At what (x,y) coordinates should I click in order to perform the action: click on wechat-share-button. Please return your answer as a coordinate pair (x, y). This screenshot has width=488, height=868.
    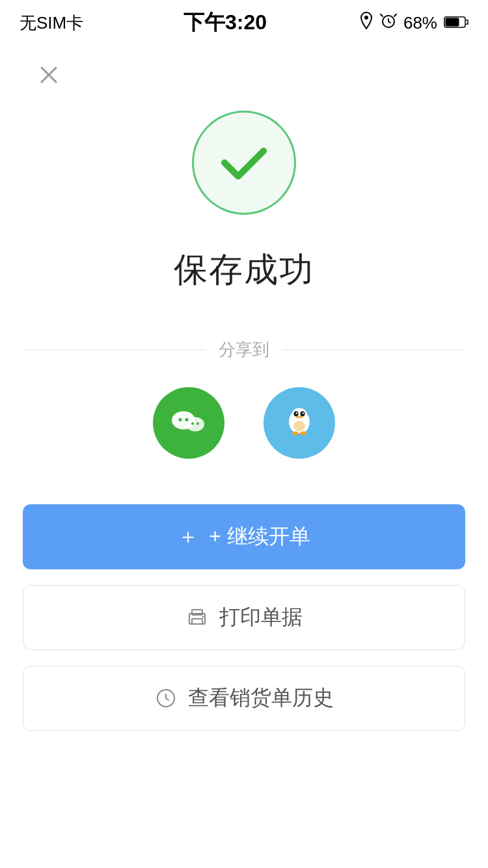
    Looking at the image, I should click on (189, 423).